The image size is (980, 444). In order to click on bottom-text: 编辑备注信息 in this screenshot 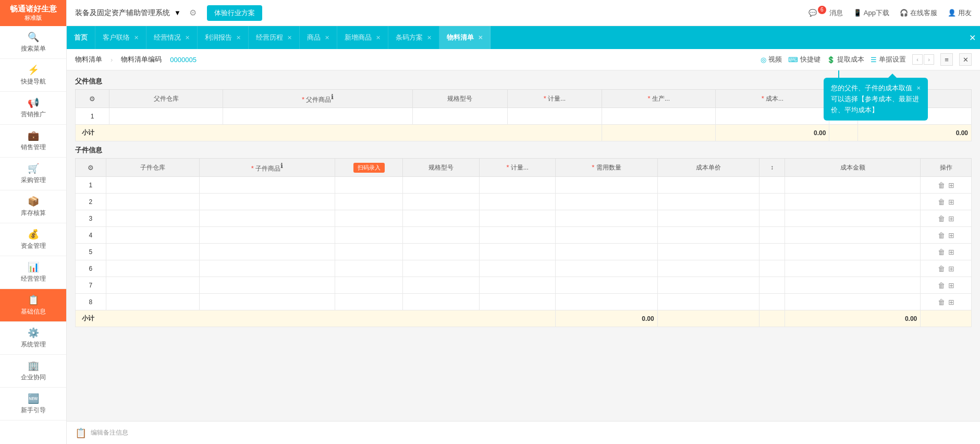, I will do `click(109, 433)`.